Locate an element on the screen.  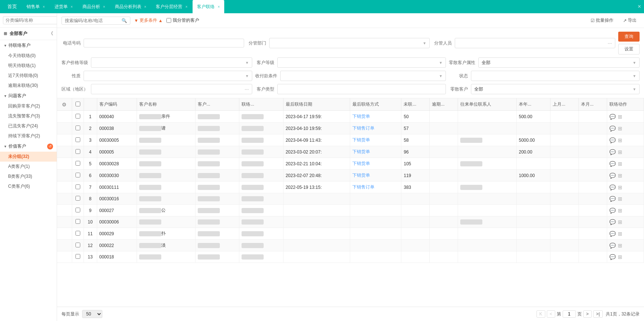
region-select: ··· is located at coordinates (172, 89).